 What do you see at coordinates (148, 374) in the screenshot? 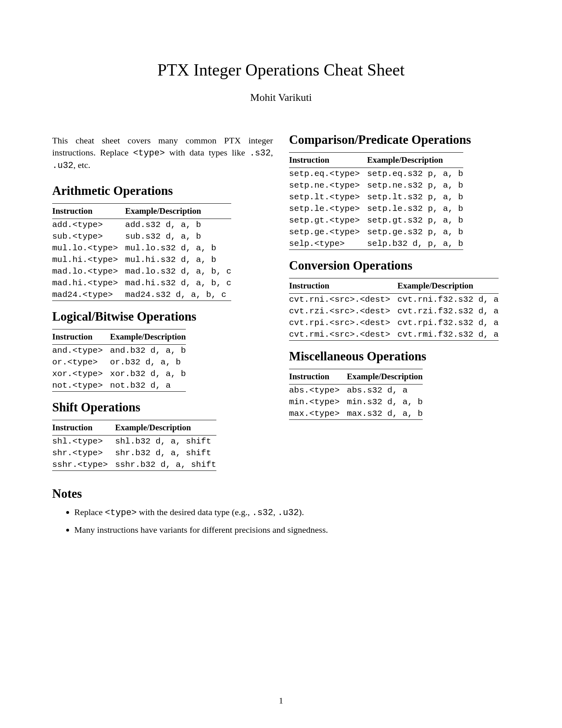
I see `cell-example: xor.b32 d, a, b` at bounding box center [148, 374].